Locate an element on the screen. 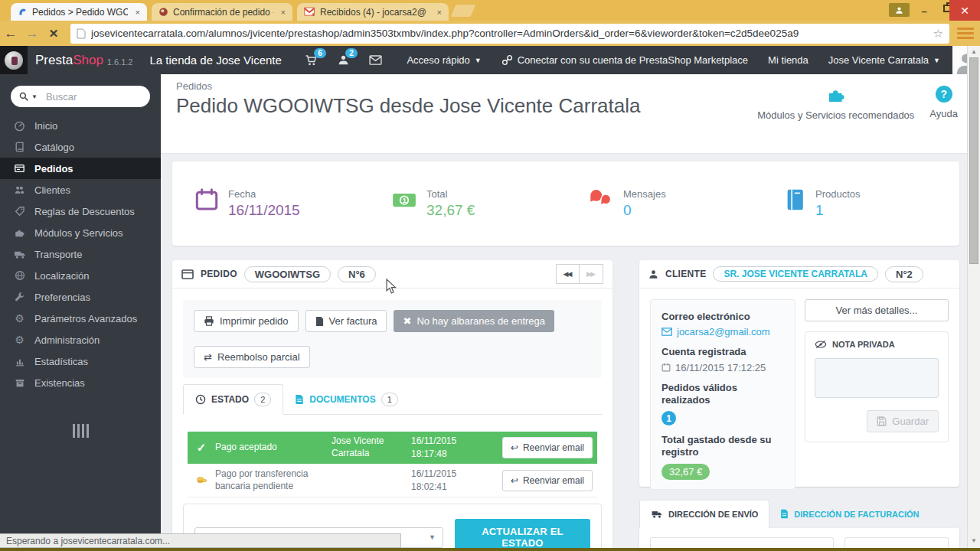  invoice-file-icon is located at coordinates (320, 321).